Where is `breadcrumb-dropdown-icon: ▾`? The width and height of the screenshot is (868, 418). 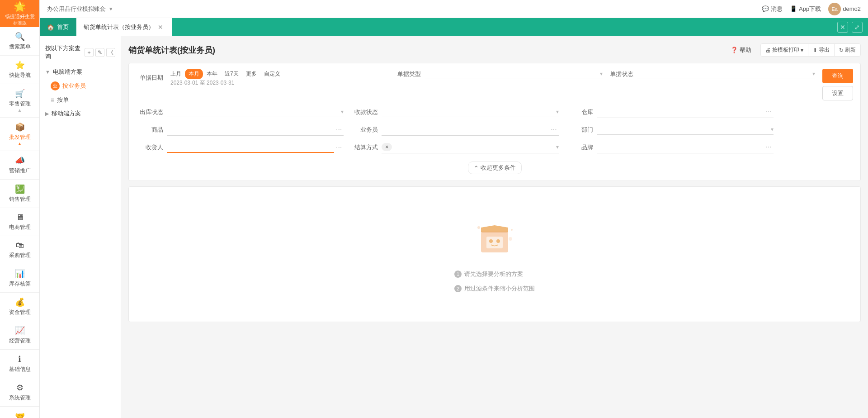
breadcrumb-dropdown-icon: ▾ is located at coordinates (111, 9).